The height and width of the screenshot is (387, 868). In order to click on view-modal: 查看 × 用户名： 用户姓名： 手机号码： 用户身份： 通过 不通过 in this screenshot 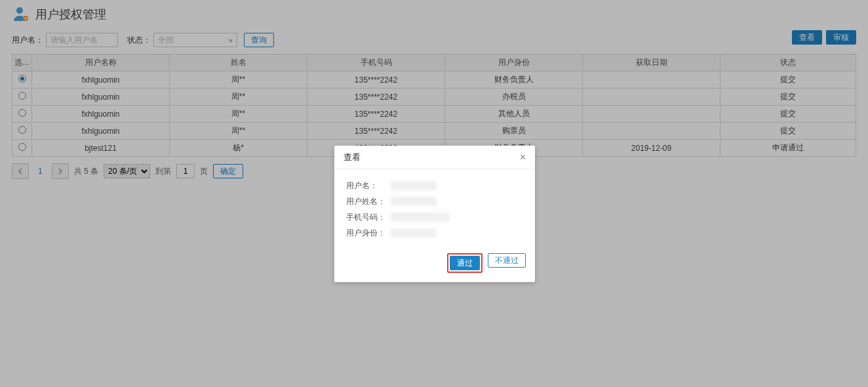, I will do `click(435, 214)`.